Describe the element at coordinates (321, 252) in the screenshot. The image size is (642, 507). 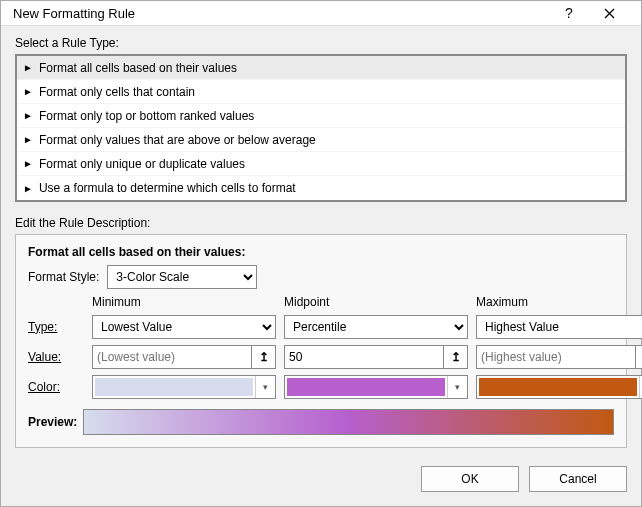
I see `description-title: Format all cells based on their values:` at that location.